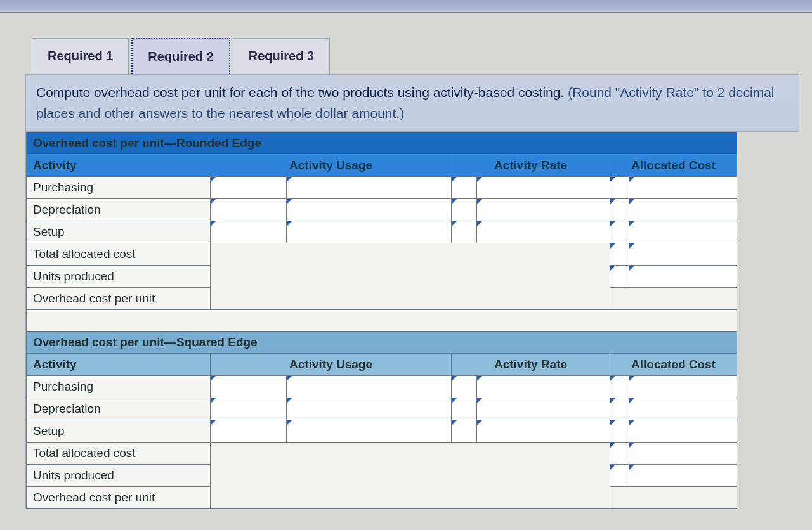  Describe the element at coordinates (80, 56) in the screenshot. I see `tab-required-1: Required 1` at that location.